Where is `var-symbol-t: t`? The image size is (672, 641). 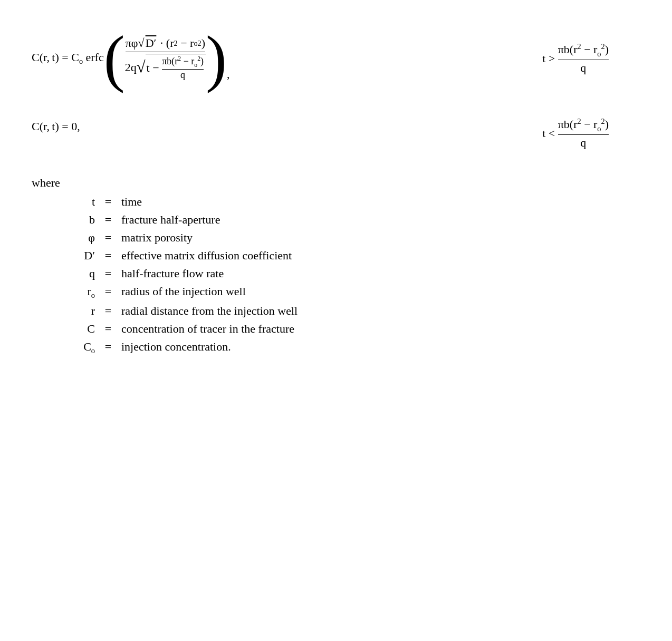 var-symbol-t: t is located at coordinates (79, 202).